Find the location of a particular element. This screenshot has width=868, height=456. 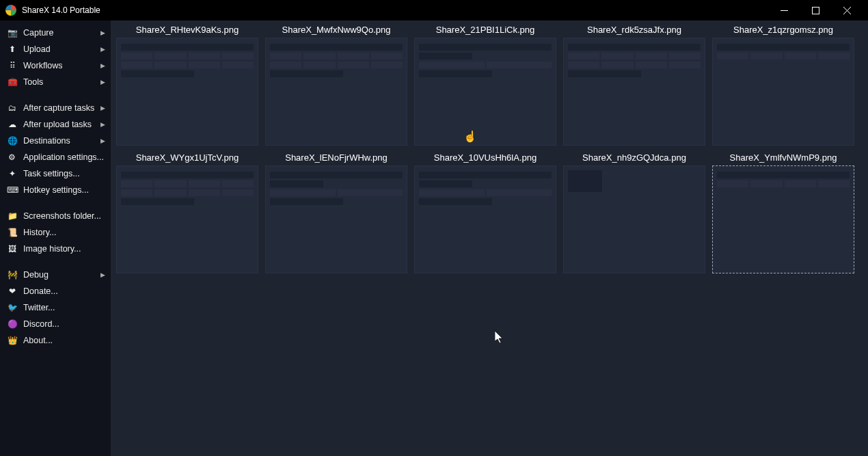

sidebar-item-label: After upload tasks is located at coordinates (57, 124).